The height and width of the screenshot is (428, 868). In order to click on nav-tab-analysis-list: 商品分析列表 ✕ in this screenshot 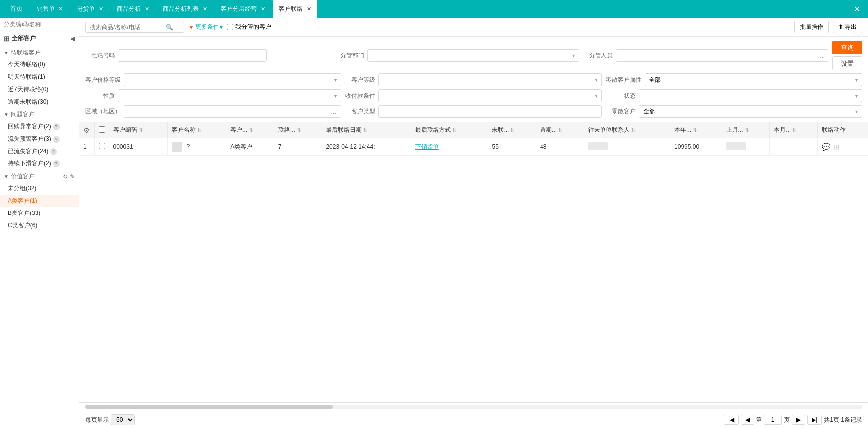, I will do `click(185, 9)`.